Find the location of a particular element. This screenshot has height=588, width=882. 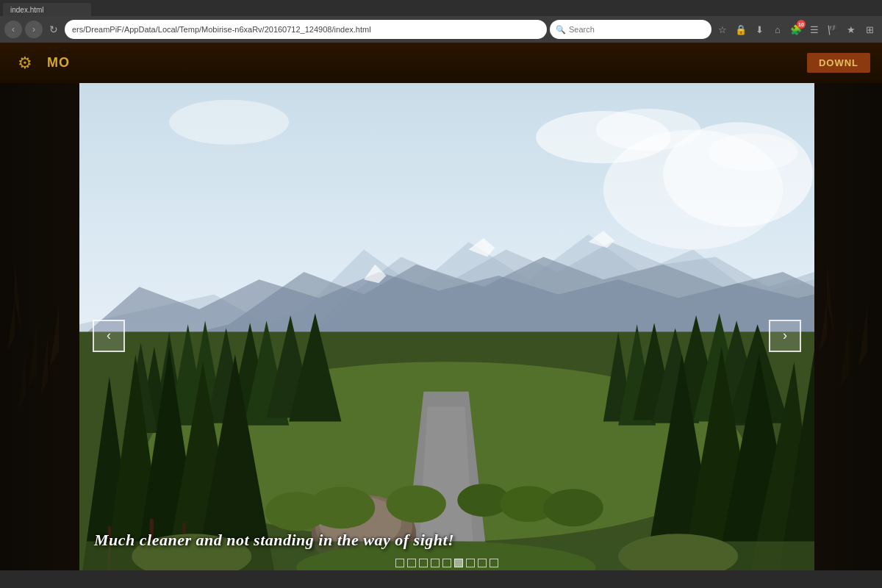

reload-icon: ↻ is located at coordinates (54, 29).